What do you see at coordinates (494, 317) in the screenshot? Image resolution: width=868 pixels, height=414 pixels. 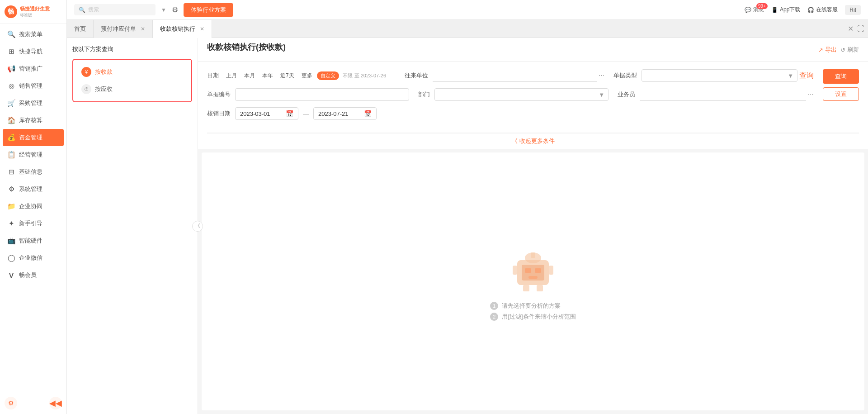 I see `hint-num-2: 2` at bounding box center [494, 317].